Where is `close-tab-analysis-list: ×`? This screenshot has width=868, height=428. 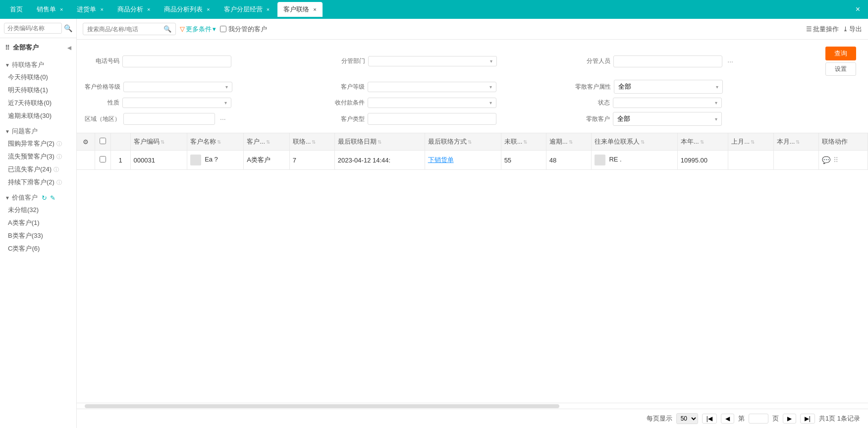 close-tab-analysis-list: × is located at coordinates (208, 9).